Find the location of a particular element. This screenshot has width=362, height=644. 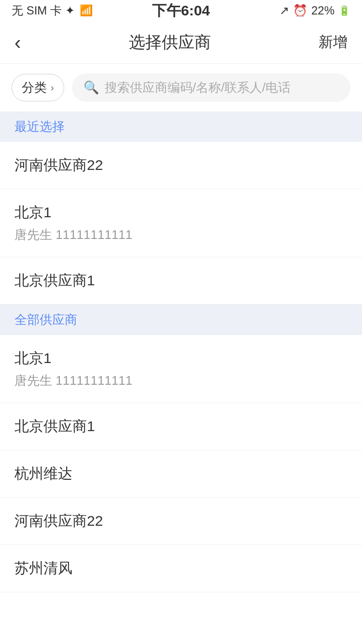

no-sim-text: 无 SIM 卡 ✦ is located at coordinates (43, 11).